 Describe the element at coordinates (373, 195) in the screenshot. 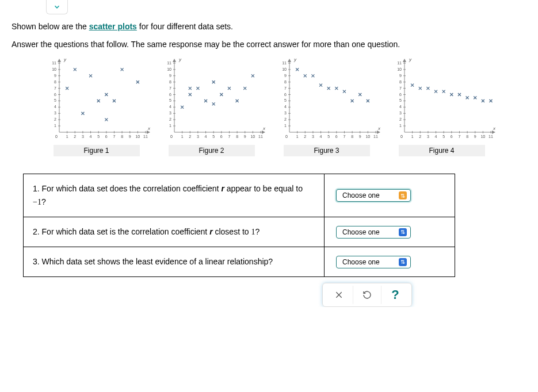

I see `answer-1-select: Choose one ⇅` at that location.